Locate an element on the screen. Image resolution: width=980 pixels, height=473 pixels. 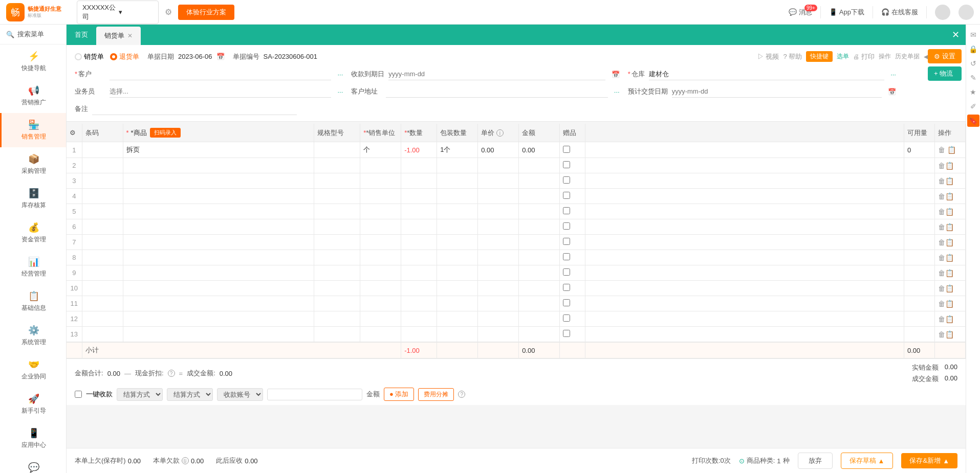
account-select: 收款账号 is located at coordinates (240, 395).